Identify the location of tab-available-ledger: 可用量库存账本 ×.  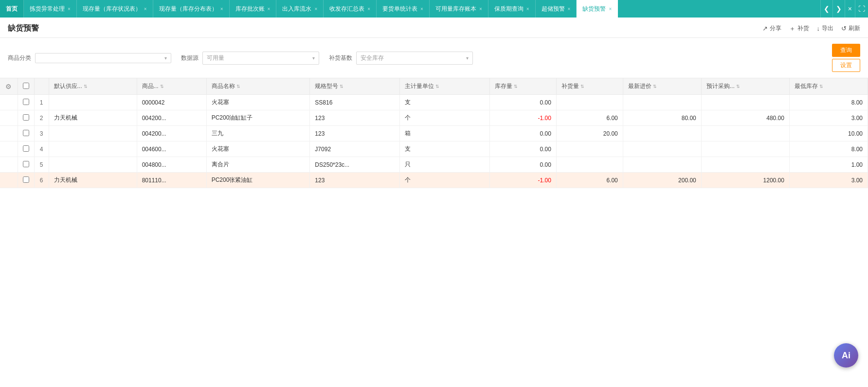
(459, 9).